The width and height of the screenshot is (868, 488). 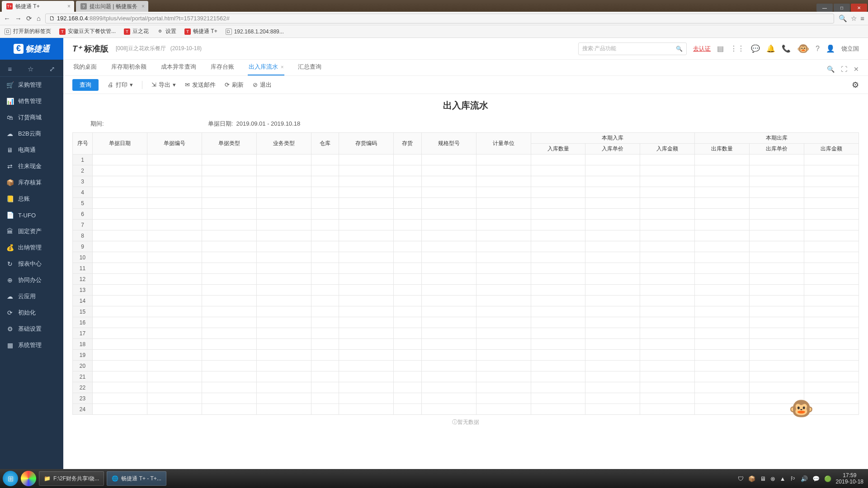 What do you see at coordinates (613, 149) in the screenshot?
I see `col-in-price: 入库单价` at bounding box center [613, 149].